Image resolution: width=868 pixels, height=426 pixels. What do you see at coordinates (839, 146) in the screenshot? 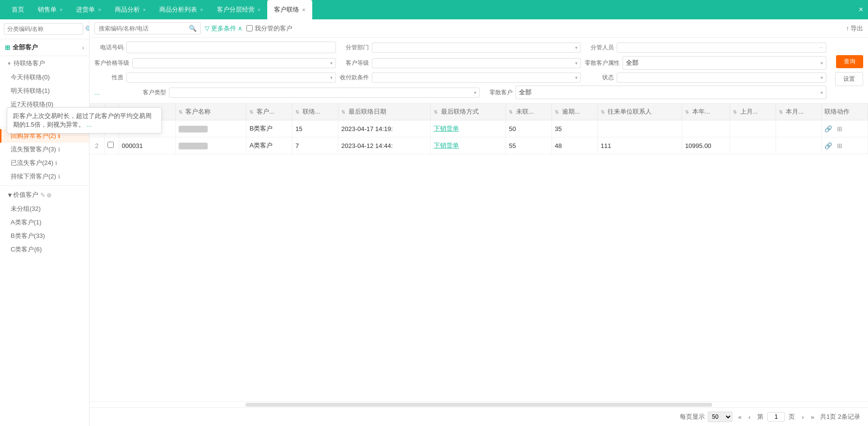
I see `row-grid-icon-2: ⊞` at bounding box center [839, 146].